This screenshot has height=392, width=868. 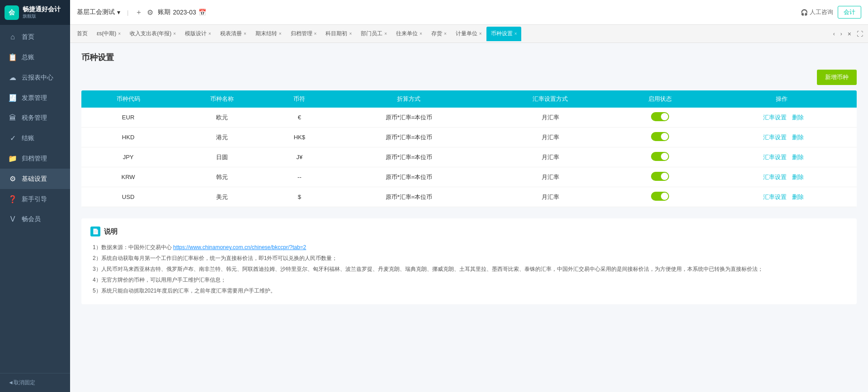 I want to click on col-header: 币种代码, so click(x=128, y=99).